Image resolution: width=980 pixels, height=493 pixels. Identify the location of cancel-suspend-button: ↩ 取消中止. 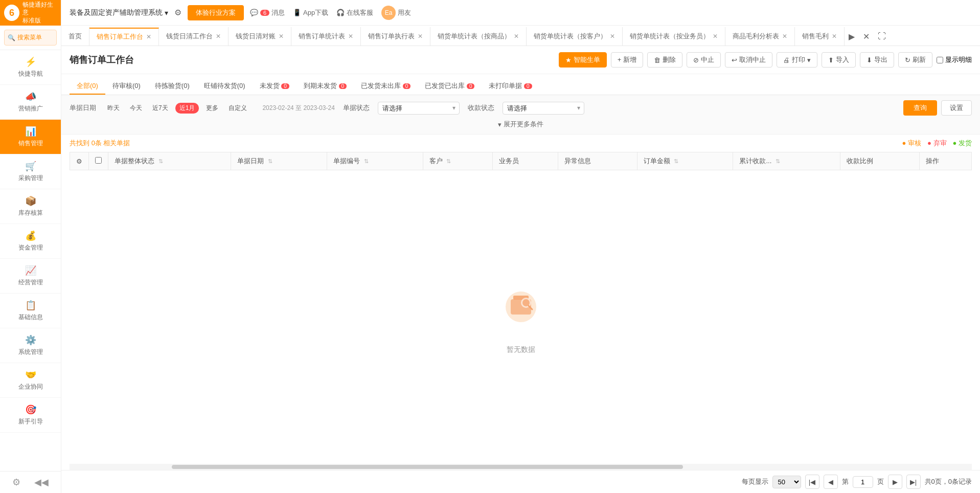
(748, 60).